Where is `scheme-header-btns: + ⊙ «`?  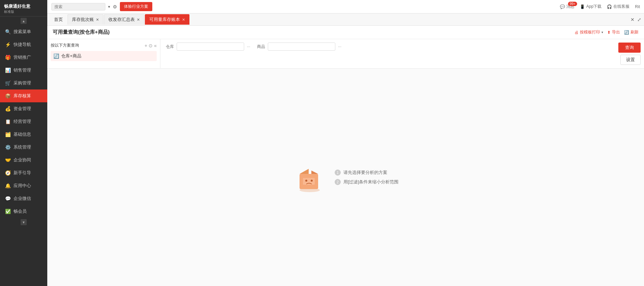
scheme-header-btns: + ⊙ « is located at coordinates (151, 46).